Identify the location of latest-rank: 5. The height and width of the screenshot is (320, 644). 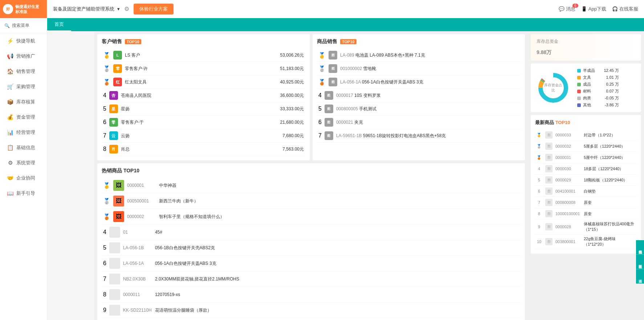
(539, 180).